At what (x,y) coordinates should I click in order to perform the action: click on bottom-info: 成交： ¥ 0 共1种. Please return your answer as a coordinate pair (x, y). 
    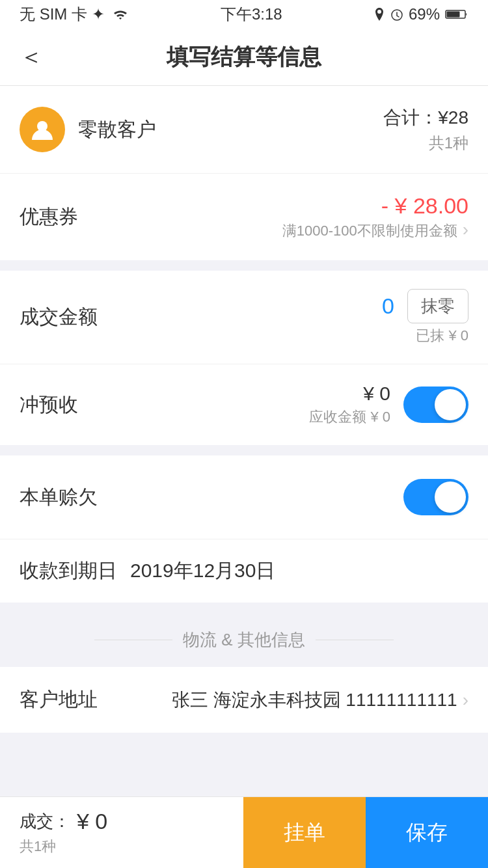
    Looking at the image, I should click on (122, 833).